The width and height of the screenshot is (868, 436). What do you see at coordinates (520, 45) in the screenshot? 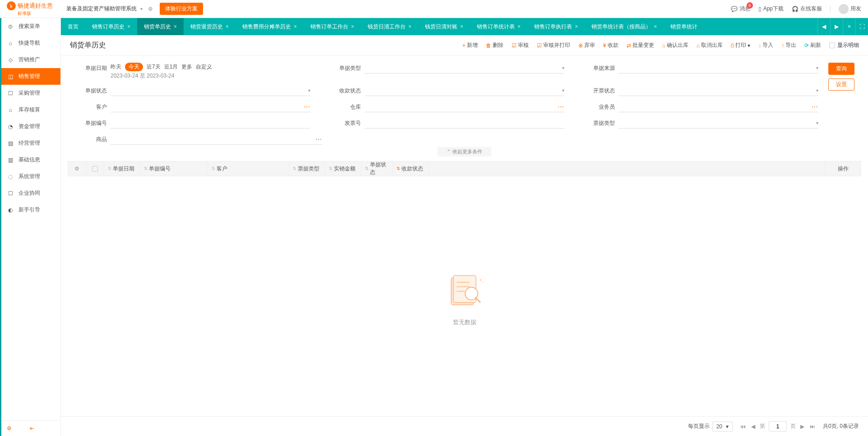
I see `audit-button: ☑审核` at bounding box center [520, 45].